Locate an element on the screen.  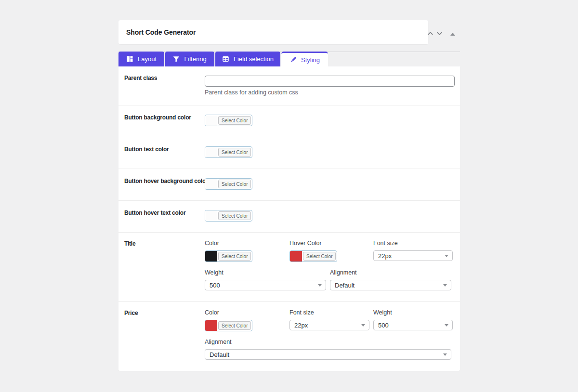
title-section-fields: Color Select Color Hover Color Select Co… is located at coordinates (329, 271).